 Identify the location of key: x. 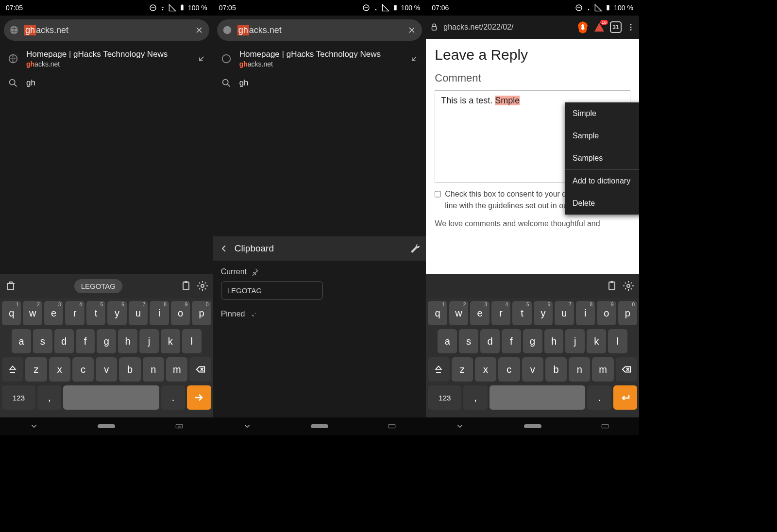
(486, 369).